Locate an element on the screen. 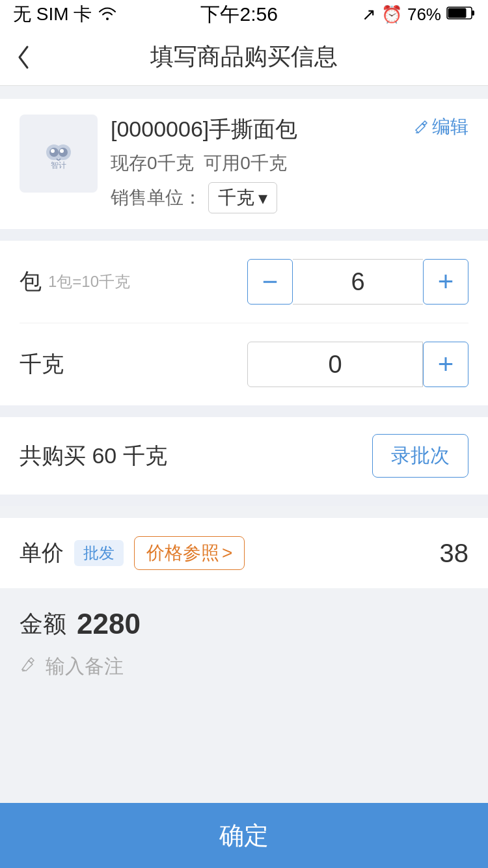 The height and width of the screenshot is (868, 488). confirm-label: 确定 is located at coordinates (244, 835).